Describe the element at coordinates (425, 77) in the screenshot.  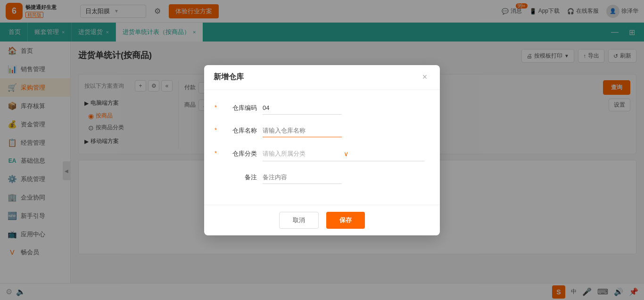
I see `modal-close-button: ×` at that location.